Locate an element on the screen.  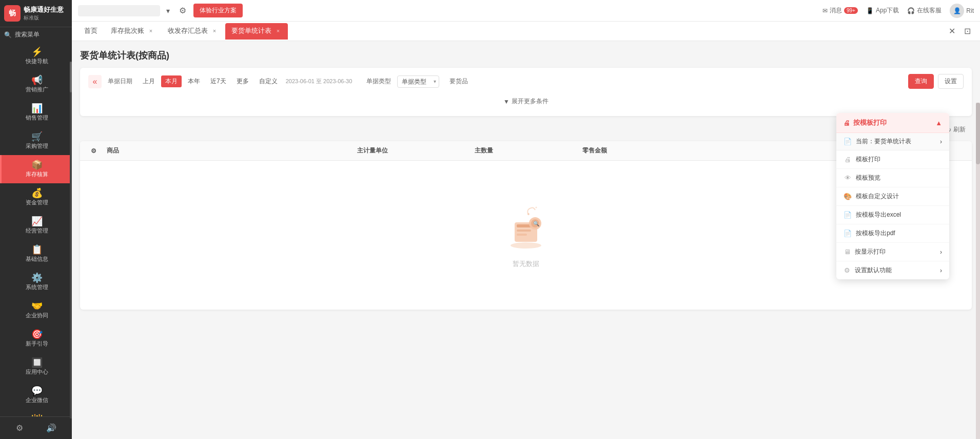
print-dropdown-item-template-print: 🖨 模板打印 is located at coordinates (893, 160).